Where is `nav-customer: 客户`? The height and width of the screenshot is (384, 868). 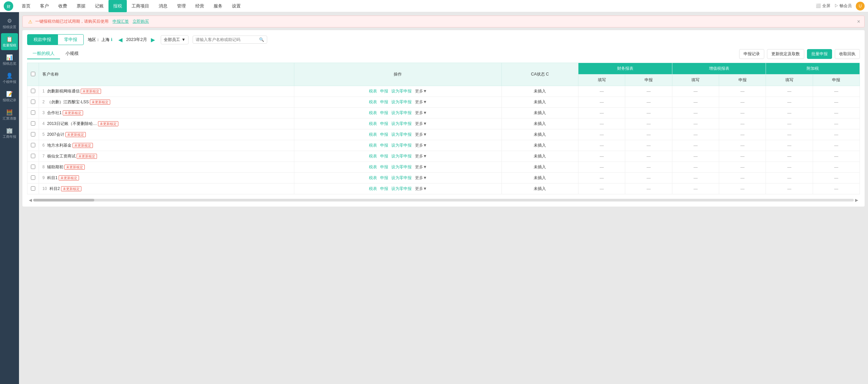
nav-customer: 客户 is located at coordinates (44, 6).